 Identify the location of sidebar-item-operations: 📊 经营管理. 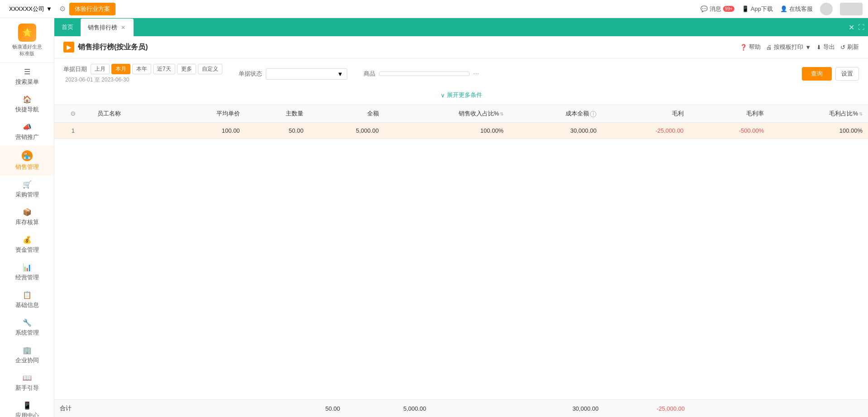
(27, 273).